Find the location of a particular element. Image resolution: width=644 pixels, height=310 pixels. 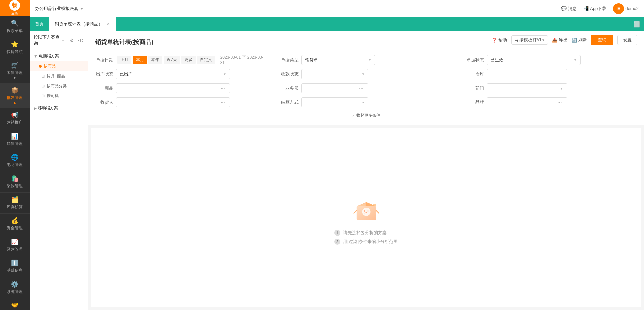

finance-icon: 💰 is located at coordinates (15, 221).